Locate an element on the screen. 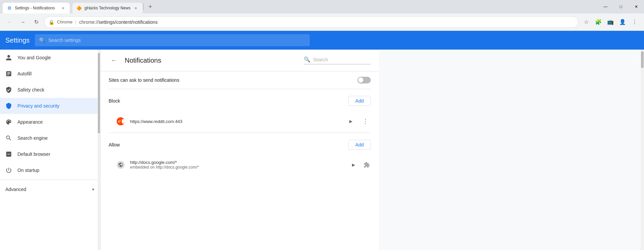 The image size is (644, 250). site-row-google-docs: http://docs.google.com/* embedded on htt… is located at coordinates (240, 165).